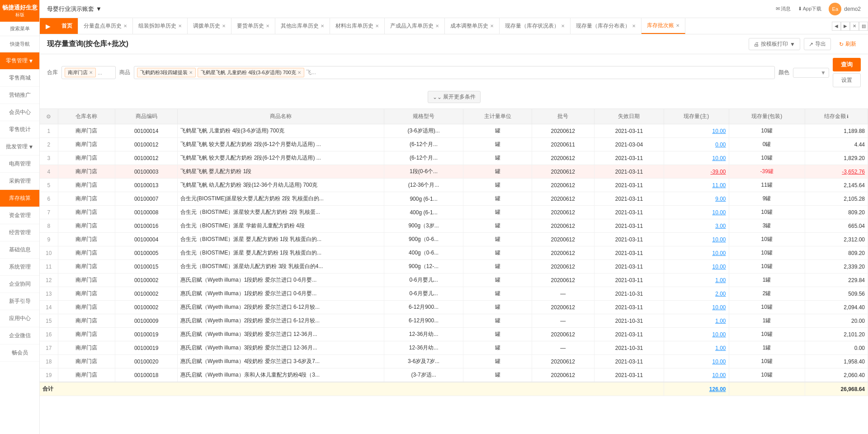  I want to click on sidebar-item-marketing: 营销推广, so click(20, 95).